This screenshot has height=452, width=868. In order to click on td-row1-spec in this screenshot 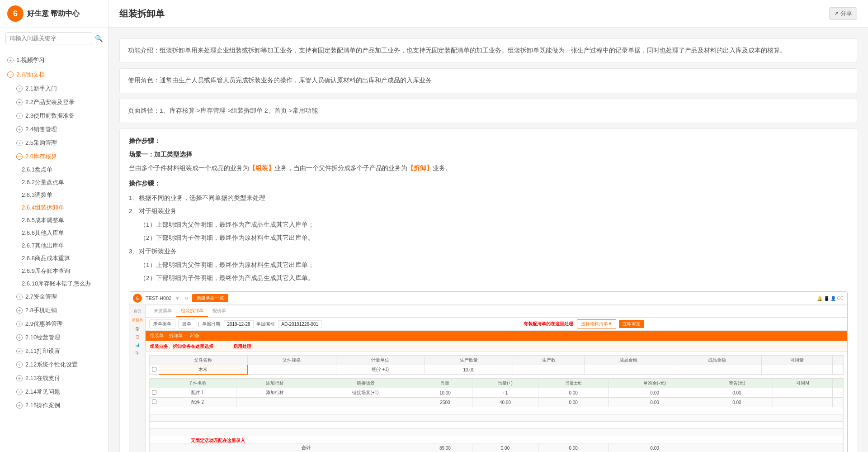, I will do `click(292, 370)`.